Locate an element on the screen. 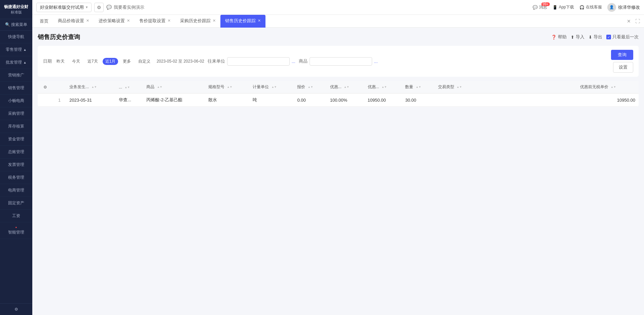 The height and width of the screenshot is (315, 644). date-filter-label: 日期 is located at coordinates (47, 61).